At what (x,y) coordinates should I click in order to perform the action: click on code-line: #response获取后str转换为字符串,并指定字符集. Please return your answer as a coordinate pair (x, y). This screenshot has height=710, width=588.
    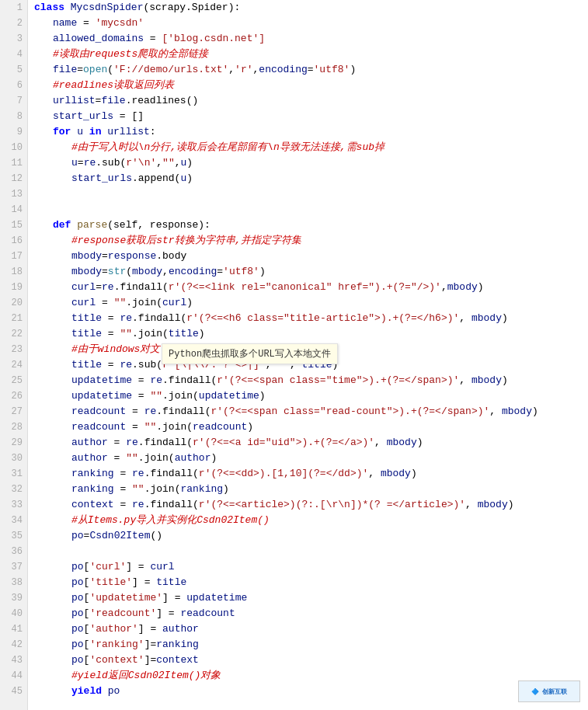
    Looking at the image, I should click on (311, 241).